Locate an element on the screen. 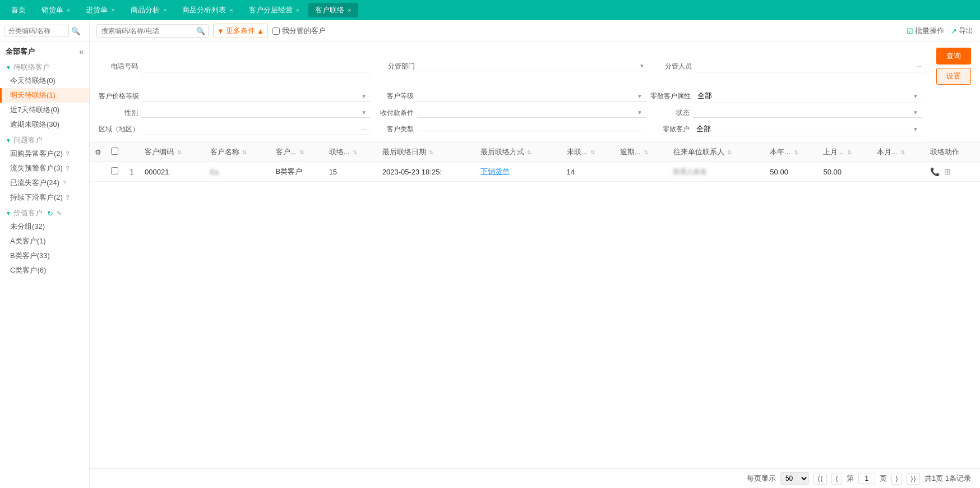  sidebar-item-ungrouped: 未分组(32) is located at coordinates (45, 227).